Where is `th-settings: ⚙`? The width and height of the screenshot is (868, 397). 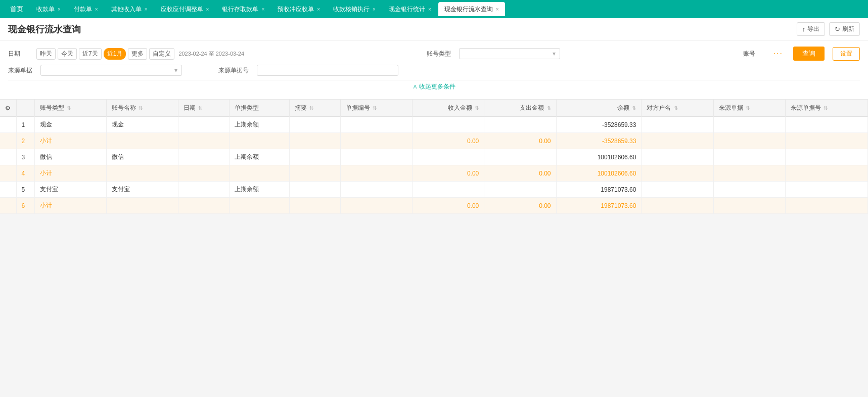
th-settings: ⚙ is located at coordinates (8, 108).